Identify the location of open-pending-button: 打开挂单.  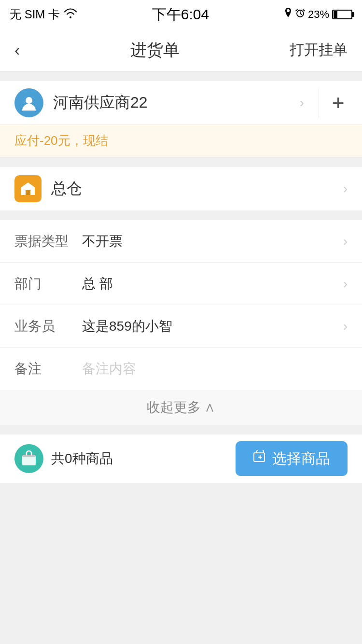
(319, 50).